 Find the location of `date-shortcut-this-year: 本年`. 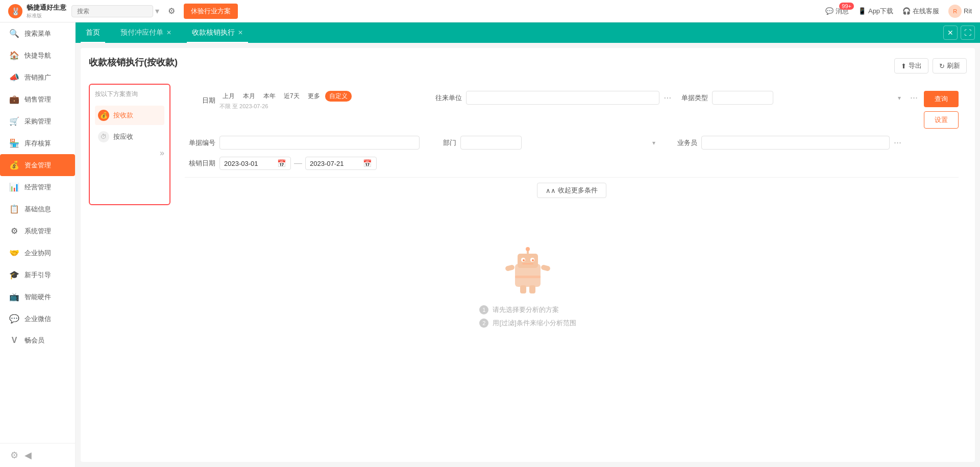

date-shortcut-this-year: 本年 is located at coordinates (270, 96).